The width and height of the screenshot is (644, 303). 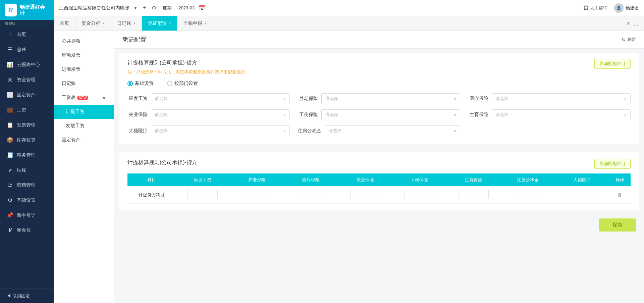 I want to click on tab-voucher-close: ×, so click(x=170, y=23).